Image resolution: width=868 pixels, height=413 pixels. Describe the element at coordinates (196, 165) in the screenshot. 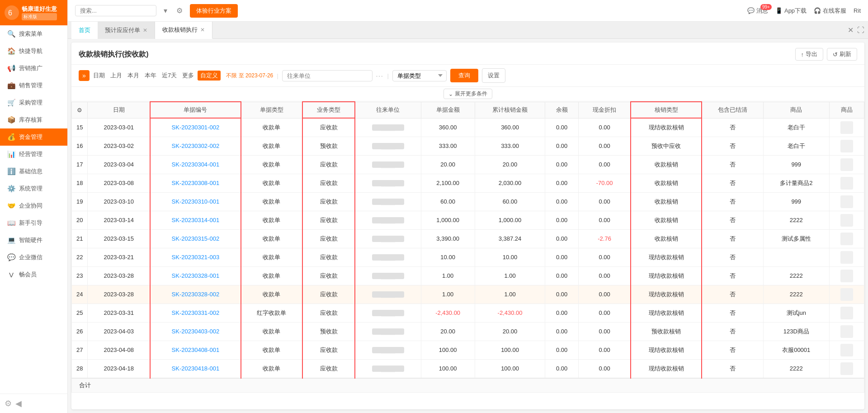

I see `doc-no-link: SK-20230304-001` at that location.